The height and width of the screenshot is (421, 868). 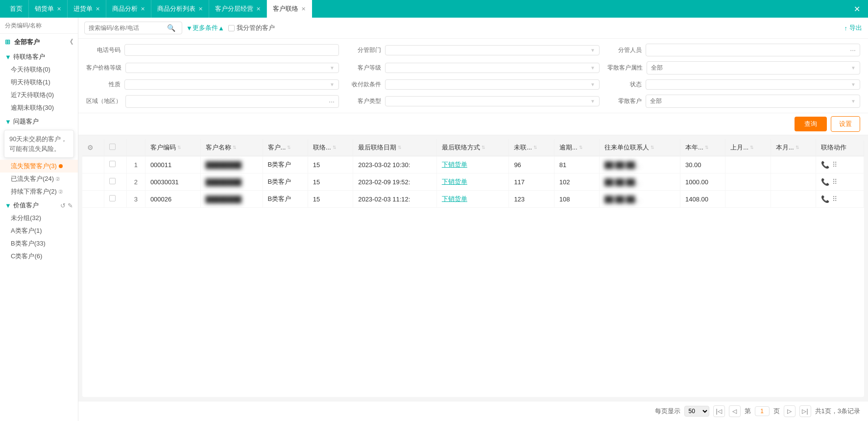 What do you see at coordinates (39, 179) in the screenshot?
I see `sidebar-item-churned: 已流失客户(24) ②` at bounding box center [39, 179].